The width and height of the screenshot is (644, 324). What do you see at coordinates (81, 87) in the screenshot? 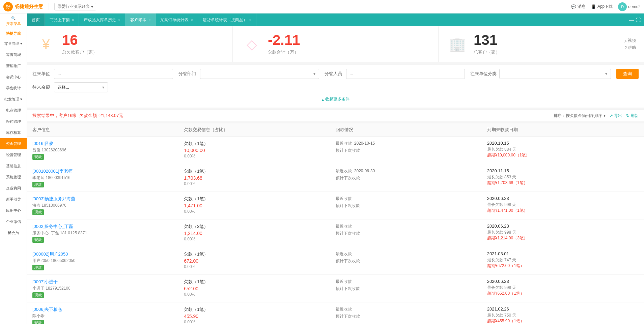
I see `filter-select-balance: 选择... ▾` at bounding box center [81, 87].